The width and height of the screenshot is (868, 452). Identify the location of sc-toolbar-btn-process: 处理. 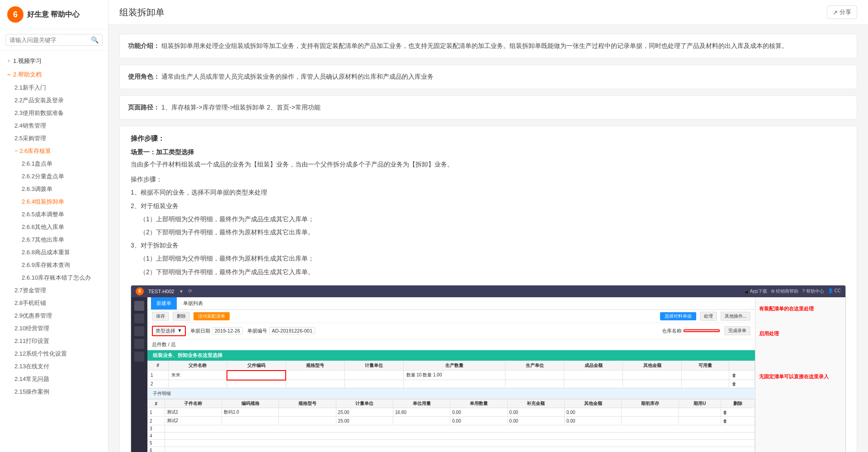
(708, 316).